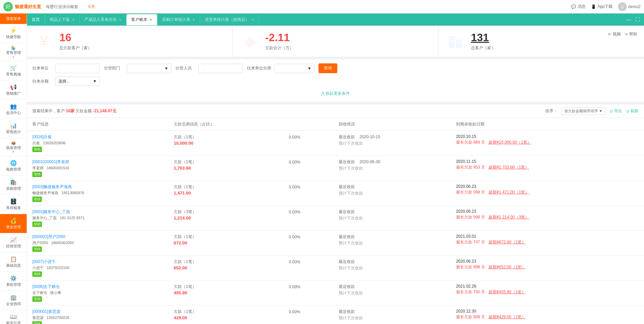  What do you see at coordinates (584, 111) in the screenshot?
I see `sort-select: 按欠款金额倒序排序 ▼` at bounding box center [584, 111].